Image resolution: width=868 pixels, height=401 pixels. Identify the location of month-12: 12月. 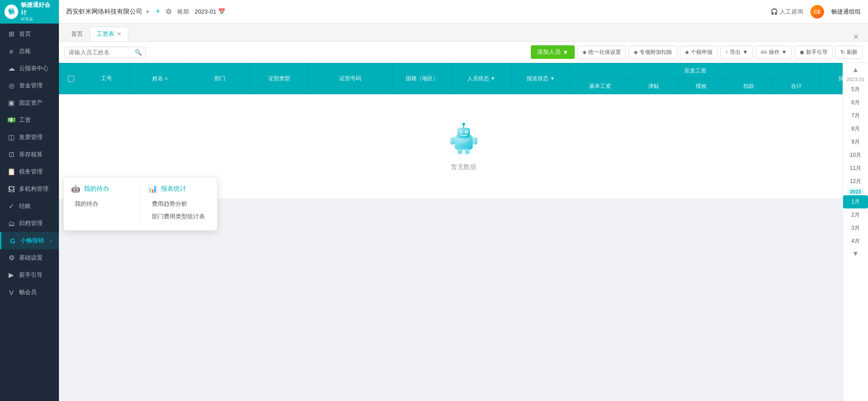
(856, 181).